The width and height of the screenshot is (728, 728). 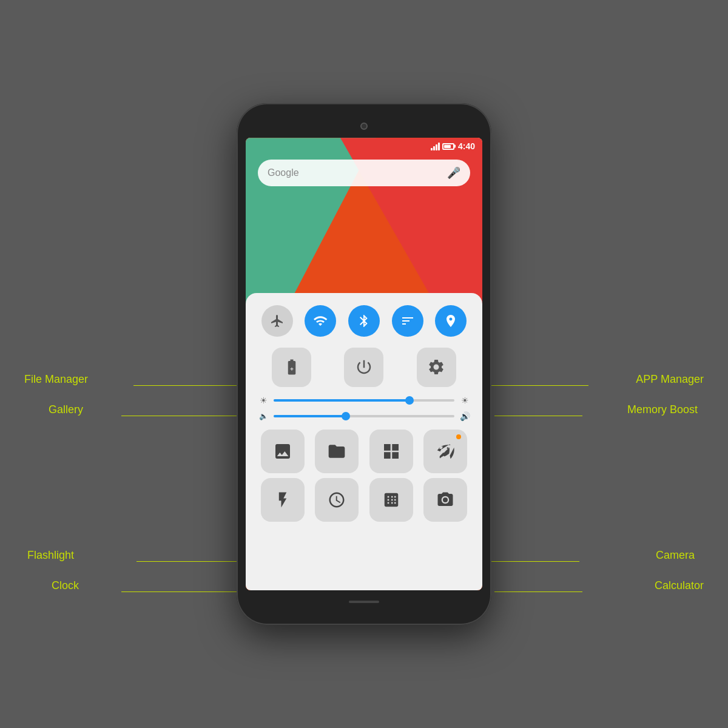 I want to click on calculator-icon, so click(x=391, y=500).